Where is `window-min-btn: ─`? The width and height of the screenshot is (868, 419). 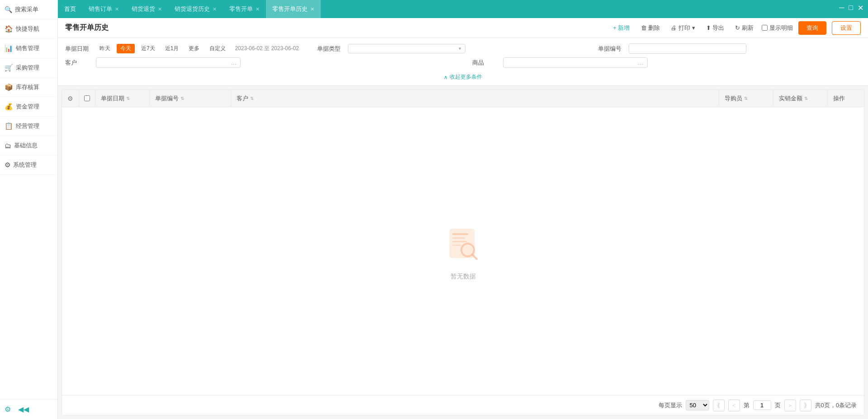
window-min-btn: ─ is located at coordinates (841, 8).